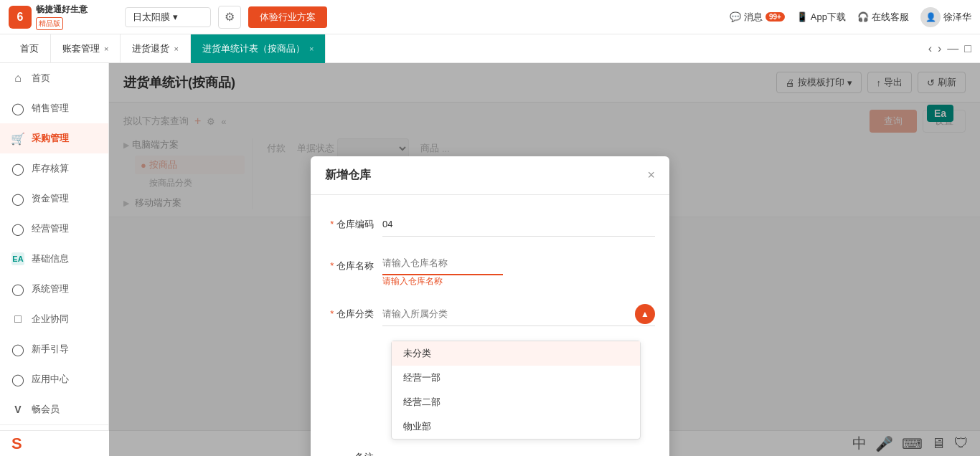 The image size is (980, 456). I want to click on tab-purchase-return: 进货退货 ×, so click(155, 49).